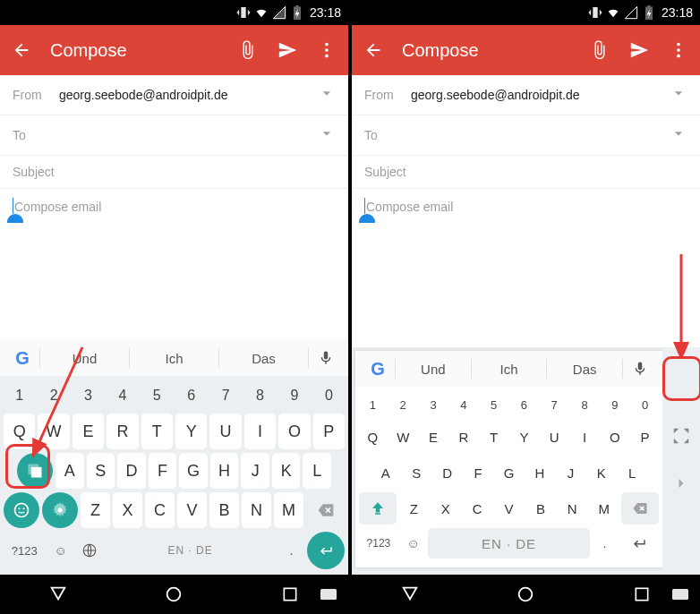 Image resolution: width=700 pixels, height=614 pixels. What do you see at coordinates (90, 550) in the screenshot?
I see `globe-icon` at bounding box center [90, 550].